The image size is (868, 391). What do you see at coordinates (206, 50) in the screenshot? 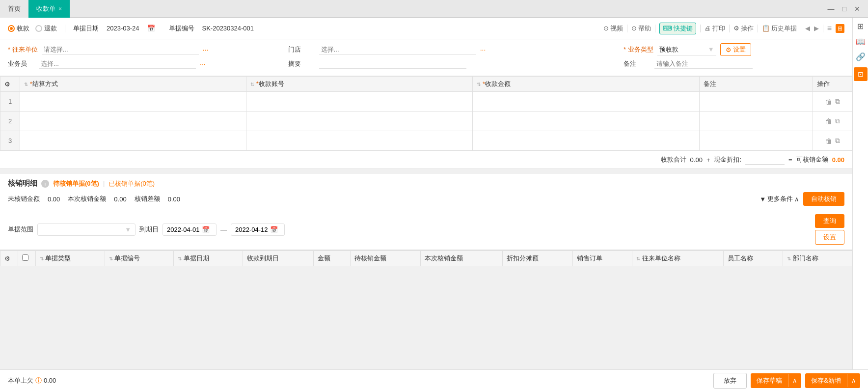
I see `customer-more-btn: ···` at bounding box center [206, 50].